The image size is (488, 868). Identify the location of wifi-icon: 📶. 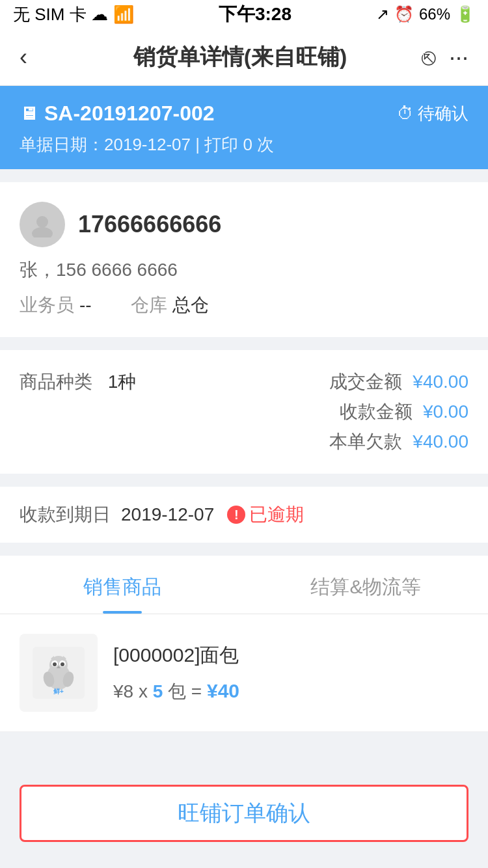
(124, 14).